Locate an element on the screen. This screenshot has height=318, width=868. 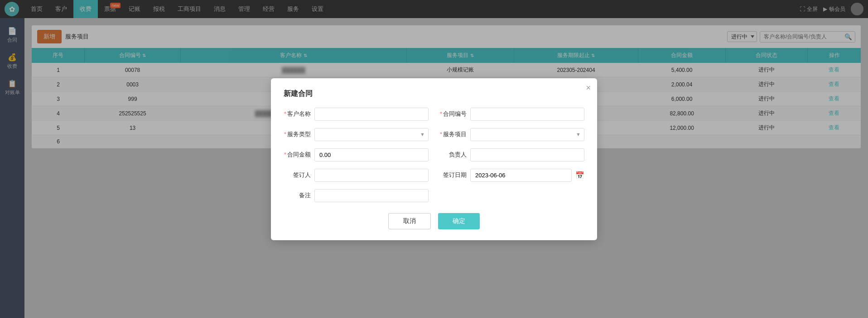
form-group-person-in-charge: 负责人 is located at coordinates (512, 155).